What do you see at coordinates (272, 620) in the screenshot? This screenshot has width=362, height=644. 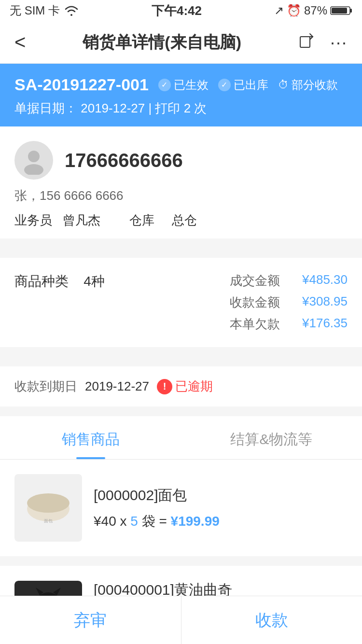 I see `confirm-button: 收款` at bounding box center [272, 620].